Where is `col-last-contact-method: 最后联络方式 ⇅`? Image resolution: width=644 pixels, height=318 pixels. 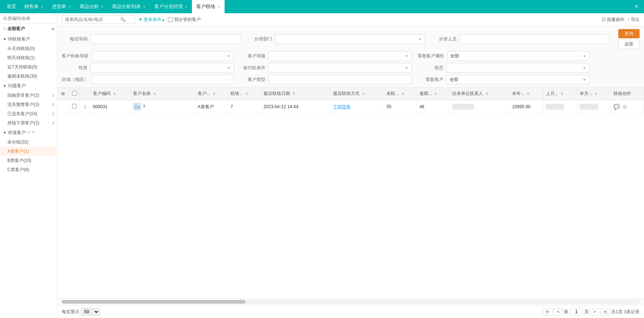
col-last-contact-method: 最后联络方式 ⇅ is located at coordinates (357, 94).